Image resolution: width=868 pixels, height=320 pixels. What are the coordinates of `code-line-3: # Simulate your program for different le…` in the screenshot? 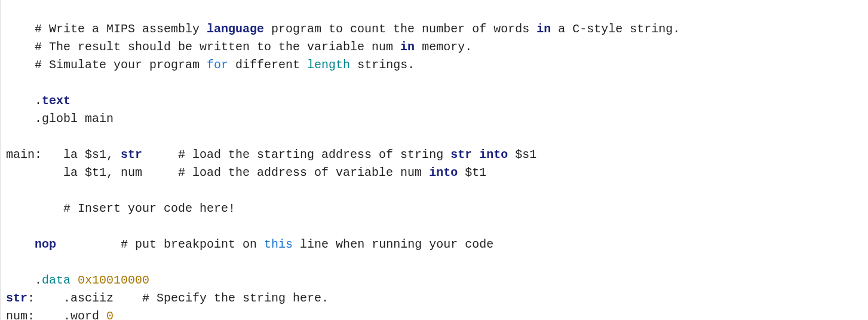 It's located at (210, 65).